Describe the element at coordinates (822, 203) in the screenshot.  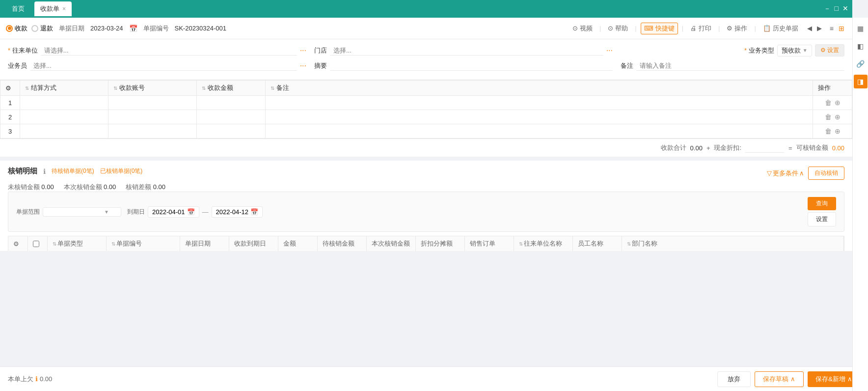
I see `query-button: 查询` at that location.